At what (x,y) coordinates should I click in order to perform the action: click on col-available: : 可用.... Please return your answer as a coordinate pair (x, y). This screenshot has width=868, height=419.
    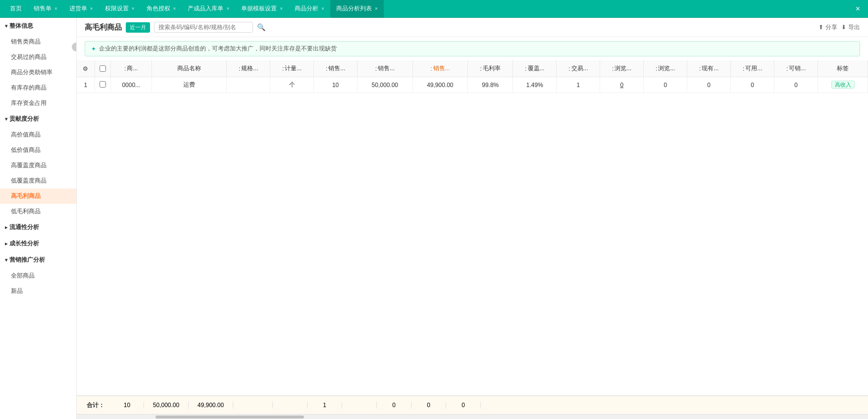
    Looking at the image, I should click on (753, 69).